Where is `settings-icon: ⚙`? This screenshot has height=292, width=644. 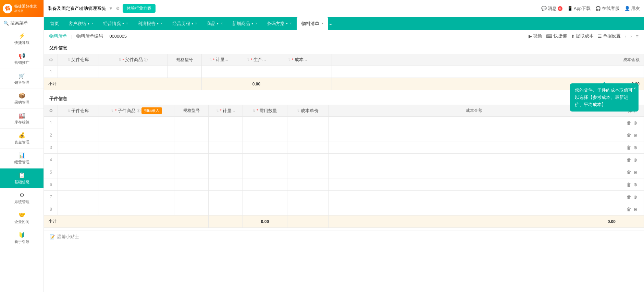
settings-icon: ⚙ is located at coordinates (118, 8).